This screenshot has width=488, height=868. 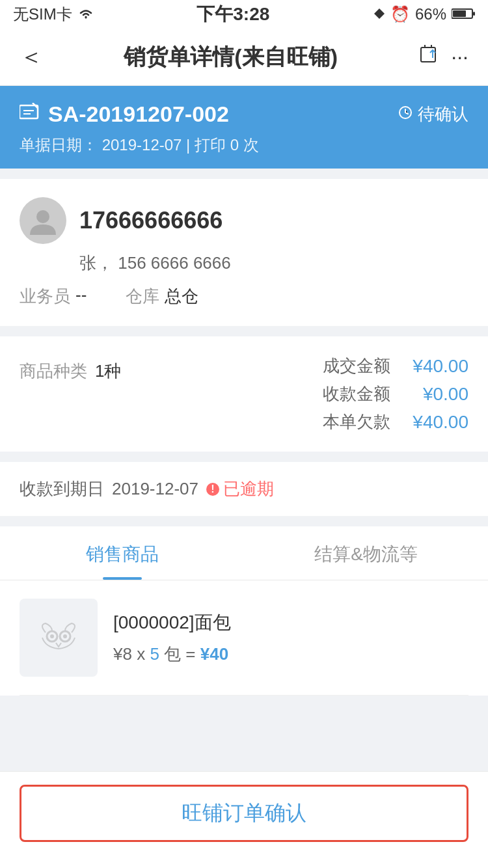 What do you see at coordinates (431, 14) in the screenshot?
I see `battery-label: 66%` at bounding box center [431, 14].